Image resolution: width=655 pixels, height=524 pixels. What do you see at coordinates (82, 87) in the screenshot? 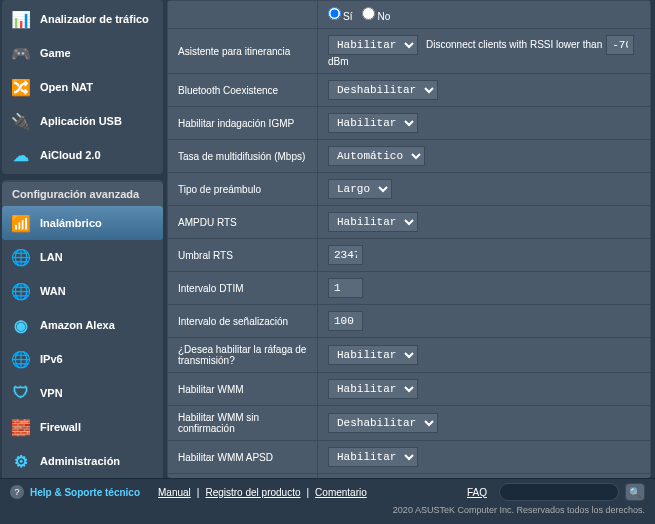
I see `sidebar-item-open-nat: 🔀Open NAT` at bounding box center [82, 87].